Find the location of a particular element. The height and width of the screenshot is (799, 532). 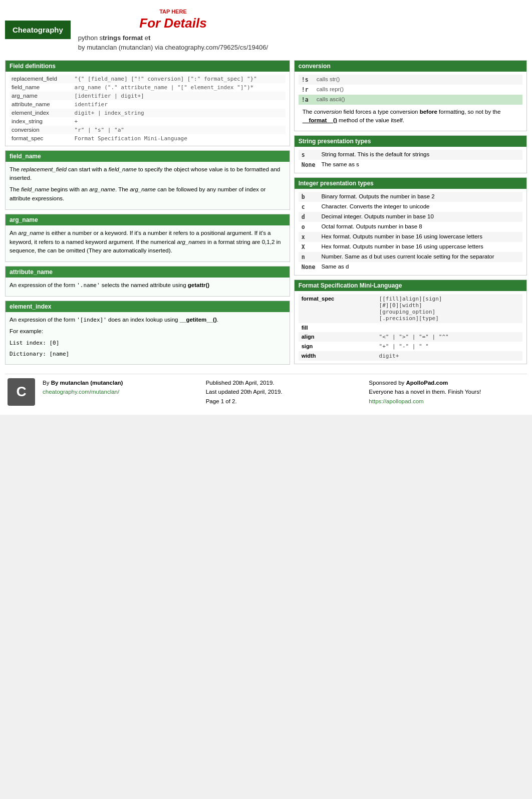

footer-sponsor-link: https://apollopad.com is located at coordinates (447, 401).